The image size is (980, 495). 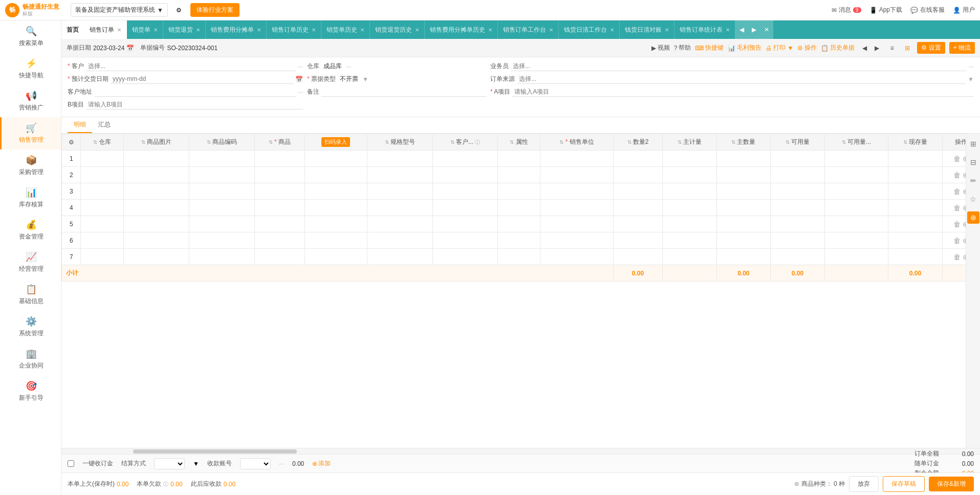 I want to click on one-click-checkbox, so click(x=71, y=464).